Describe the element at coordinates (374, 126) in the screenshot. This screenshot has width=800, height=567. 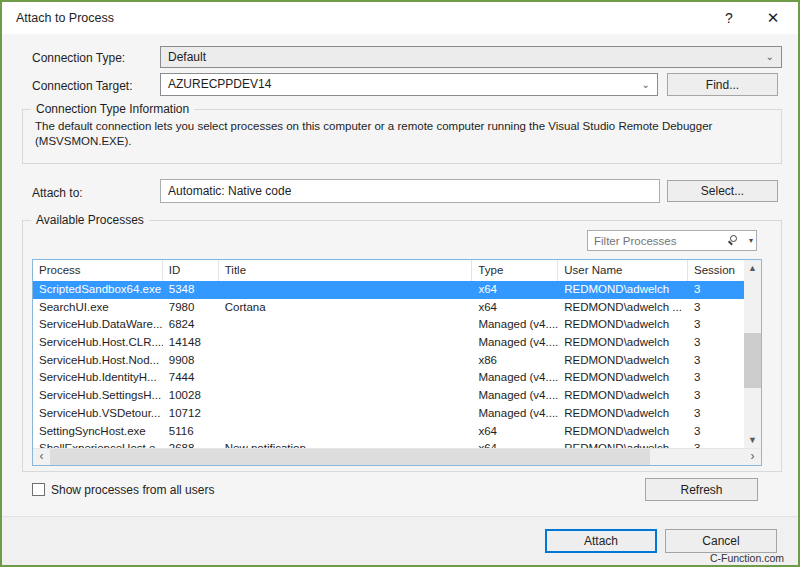
I see `connection-info-line1: The default connection lets you select p…` at that location.